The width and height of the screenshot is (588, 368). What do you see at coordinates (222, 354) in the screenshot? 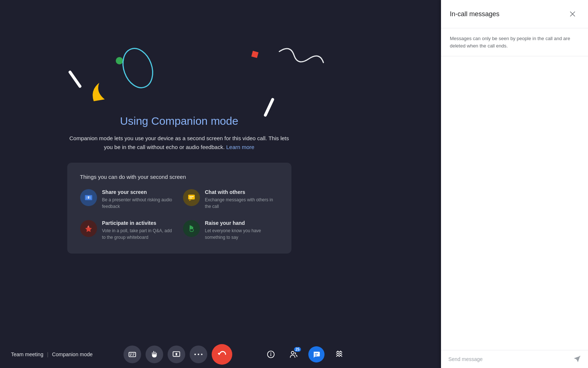
I see `end-call-button` at bounding box center [222, 354].